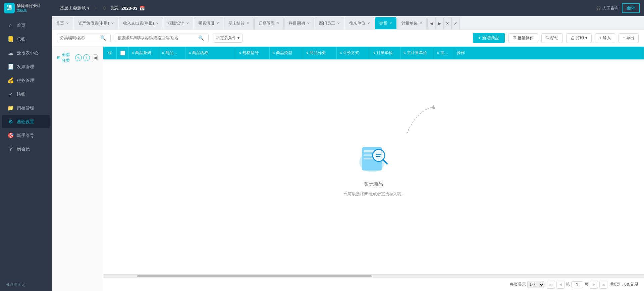 The width and height of the screenshot is (644, 291). What do you see at coordinates (489, 38) in the screenshot?
I see `add-product-button: + 新增商品` at bounding box center [489, 38].